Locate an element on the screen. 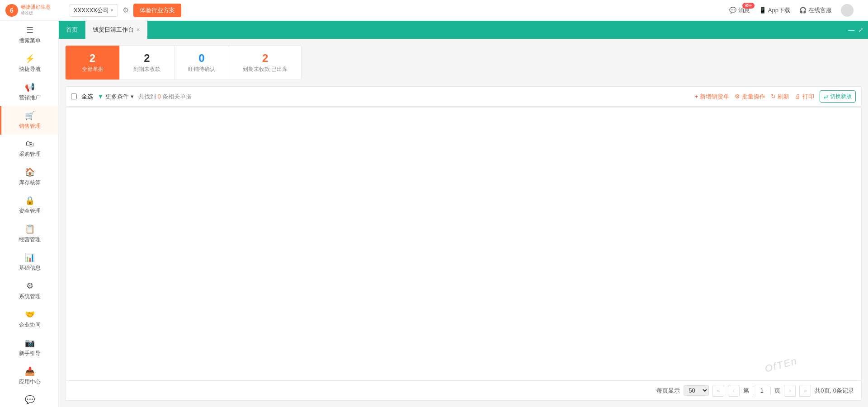 The width and height of the screenshot is (868, 407). stat-card-wangpu: 0 旺铺待确认 is located at coordinates (202, 62).